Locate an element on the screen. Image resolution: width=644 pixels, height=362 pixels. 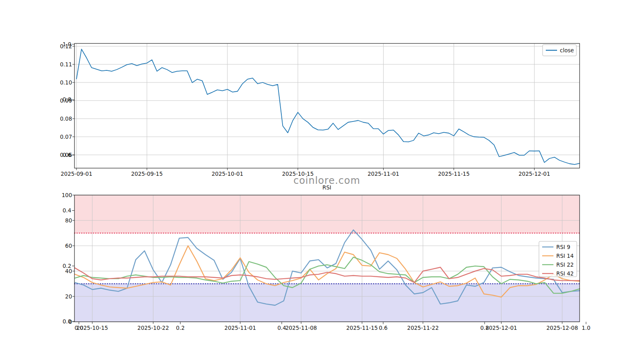
y-tick-label: 0.08 is located at coordinates (66, 119).